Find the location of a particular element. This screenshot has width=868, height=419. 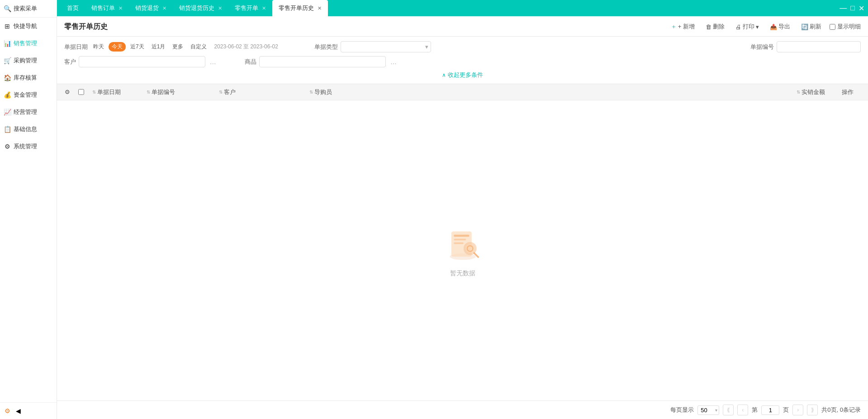

sidebar-item-purchase-mgmt: 🛒 采购管理 is located at coordinates (28, 61).